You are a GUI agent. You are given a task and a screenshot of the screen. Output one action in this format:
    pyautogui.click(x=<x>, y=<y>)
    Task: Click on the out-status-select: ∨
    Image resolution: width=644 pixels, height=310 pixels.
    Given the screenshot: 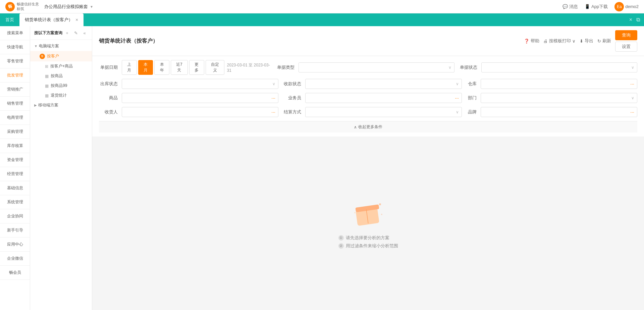 What is the action you would take?
    pyautogui.click(x=200, y=84)
    